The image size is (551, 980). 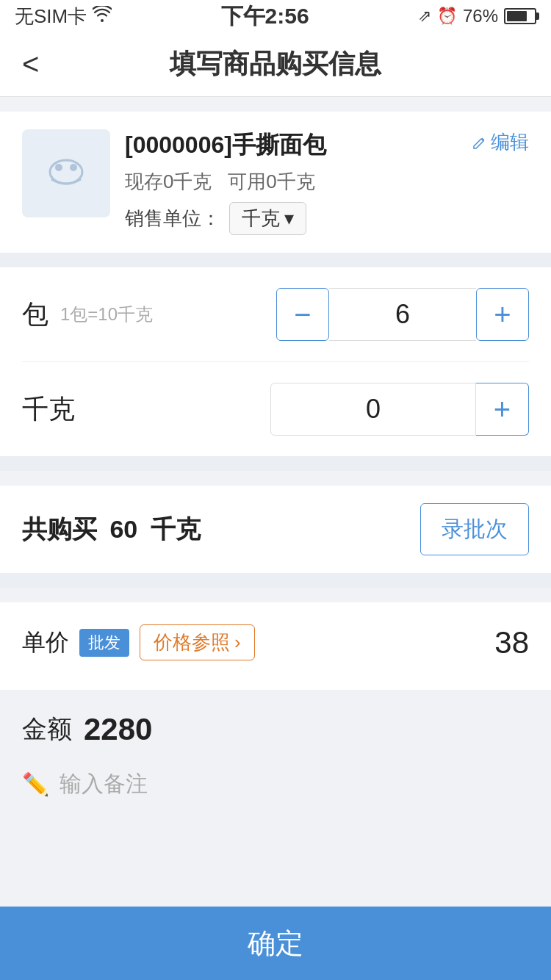 I want to click on price-type-tag: 批发, so click(x=104, y=643).